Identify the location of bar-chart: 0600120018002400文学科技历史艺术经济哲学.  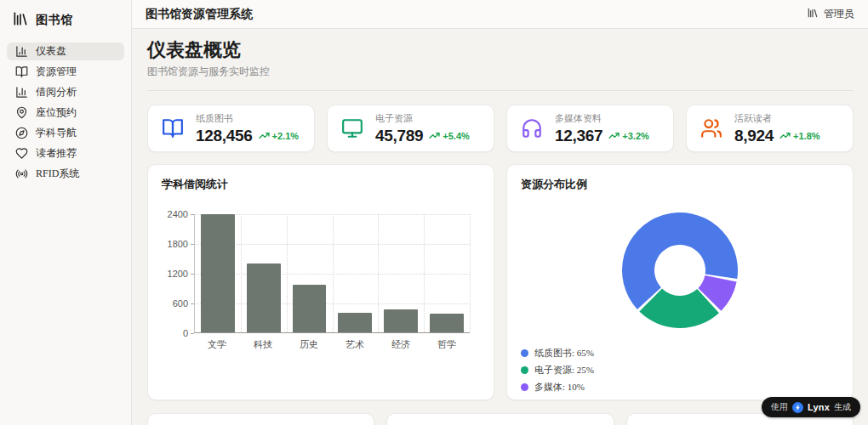
(321, 282).